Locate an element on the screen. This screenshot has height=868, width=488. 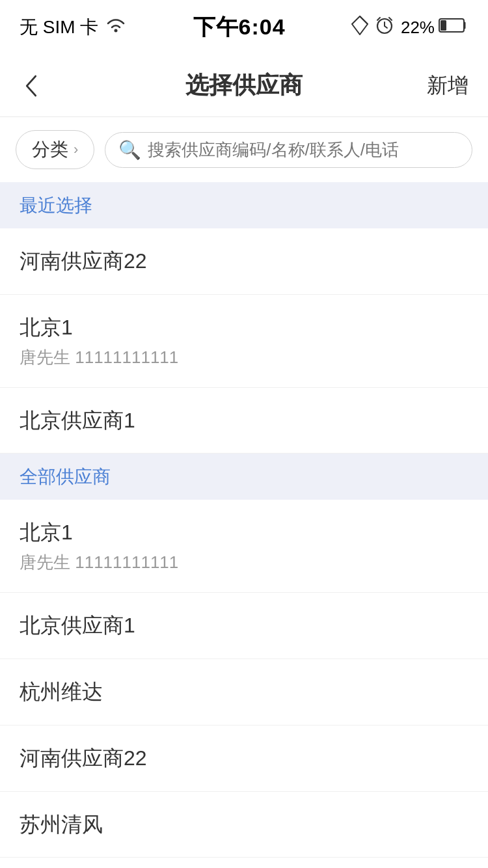
alarm-icon is located at coordinates (385, 27).